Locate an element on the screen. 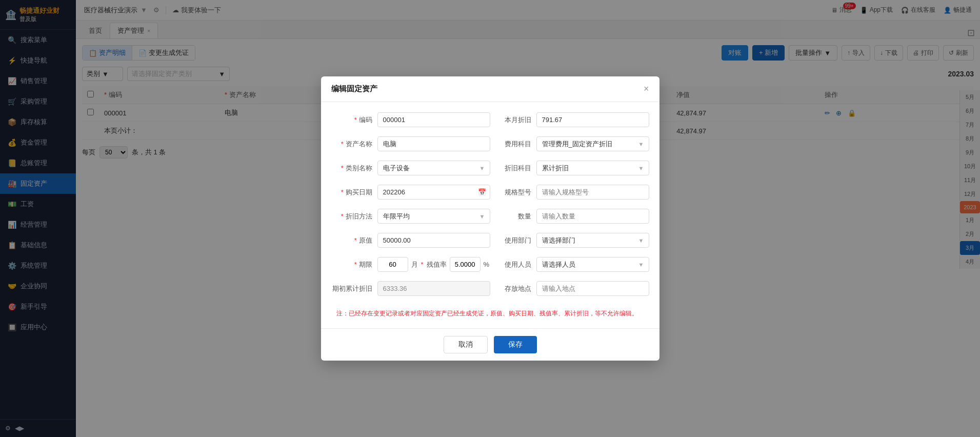 This screenshot has height=437, width=980. dialog-close-btn: × is located at coordinates (646, 89).